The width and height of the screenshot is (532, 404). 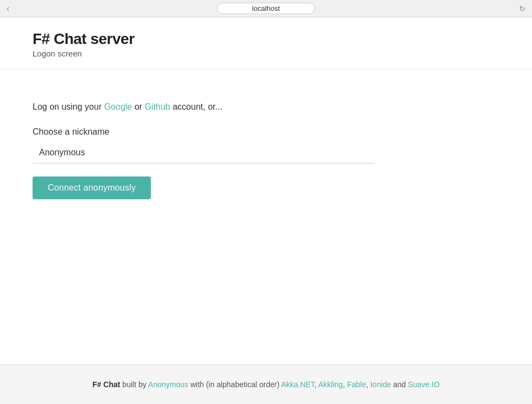 I want to click on page-title: F# Chat server, so click(x=266, y=39).